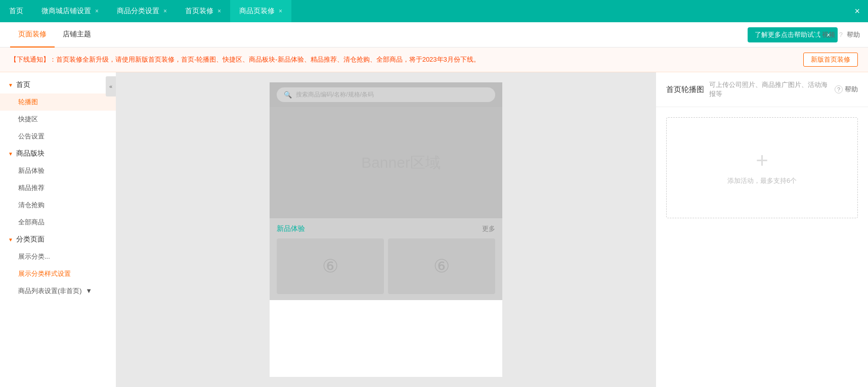 The image size is (868, 387). Describe the element at coordinates (58, 85) in the screenshot. I see `sidebar-section-home: ▼ 首页` at that location.